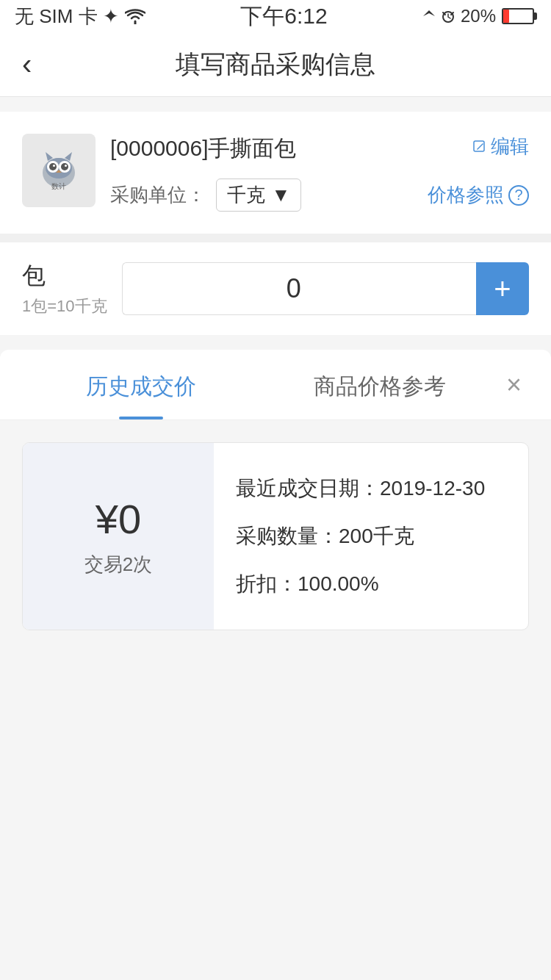 The width and height of the screenshot is (551, 980). Describe the element at coordinates (371, 536) in the screenshot. I see `purchase-quantity-row: 采购数量：200千克` at that location.